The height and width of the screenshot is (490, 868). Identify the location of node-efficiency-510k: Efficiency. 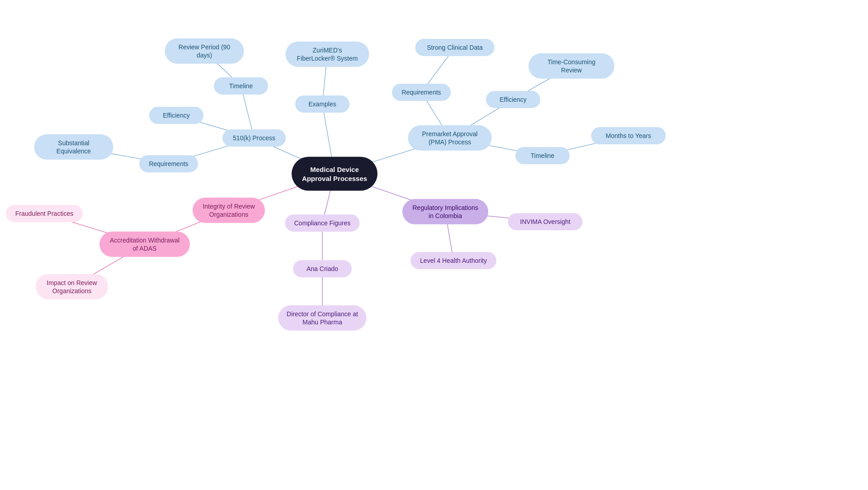
(176, 115).